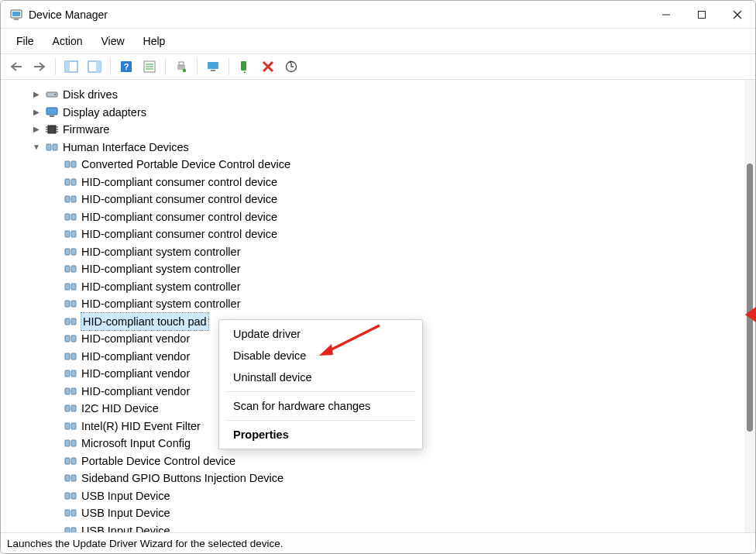  What do you see at coordinates (126, 67) in the screenshot?
I see `help-icon: ?` at bounding box center [126, 67].